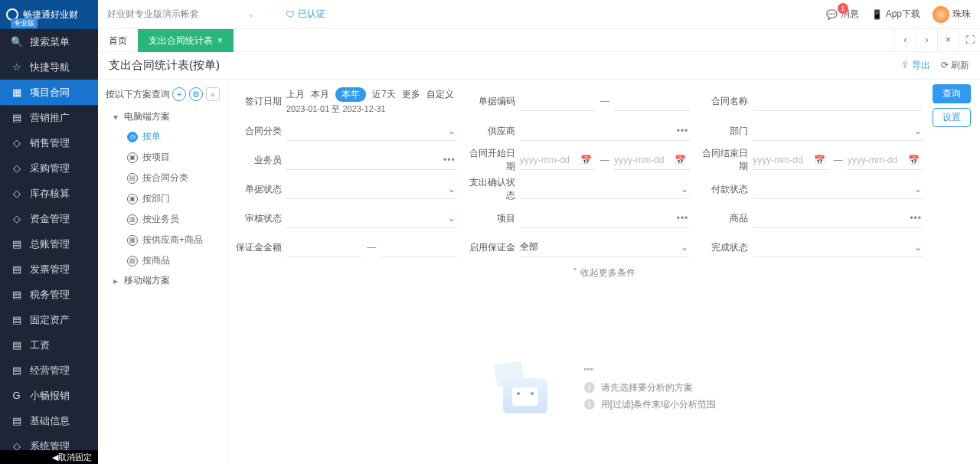 Image resolution: width=980 pixels, height=464 pixels. What do you see at coordinates (256, 161) in the screenshot?
I see `label-salesman: 业务员` at bounding box center [256, 161].